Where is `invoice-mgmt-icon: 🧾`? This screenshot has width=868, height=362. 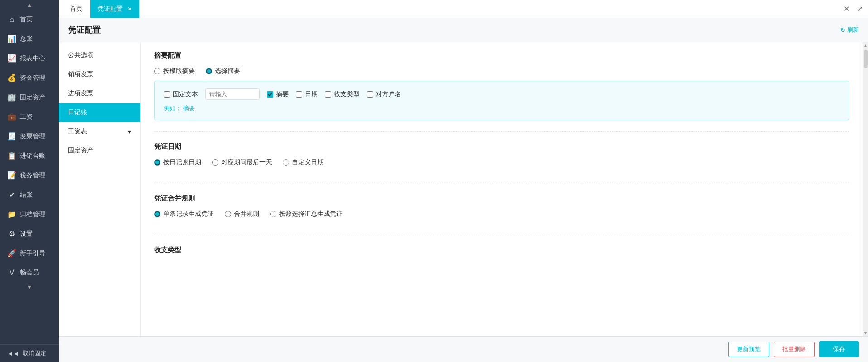
invoice-mgmt-icon: 🧾 is located at coordinates (12, 136).